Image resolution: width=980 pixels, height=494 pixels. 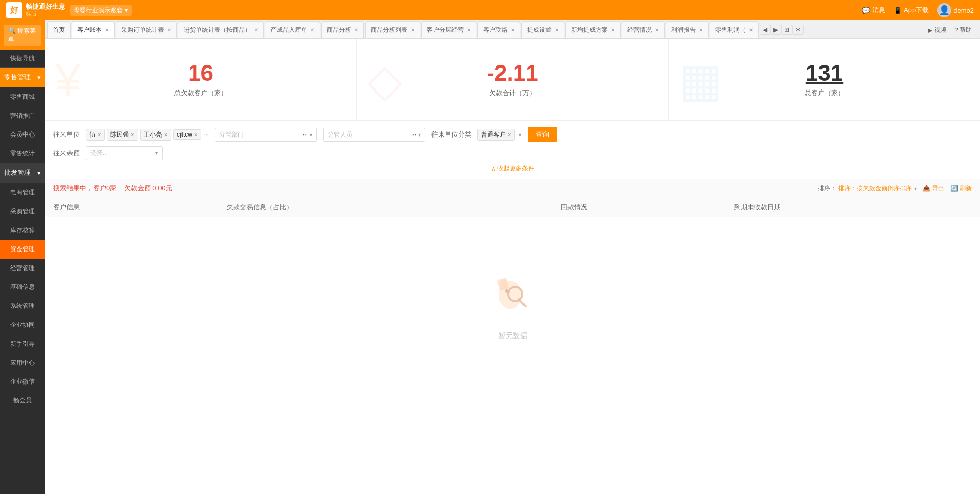 What do you see at coordinates (449, 30) in the screenshot?
I see `tab-customer-tier: 客户分层经营 ✕` at bounding box center [449, 30].